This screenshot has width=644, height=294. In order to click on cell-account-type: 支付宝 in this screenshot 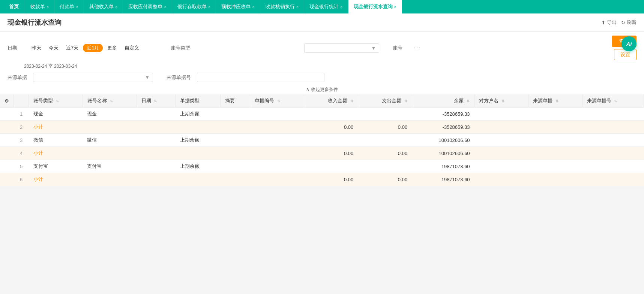, I will do `click(56, 166)`.